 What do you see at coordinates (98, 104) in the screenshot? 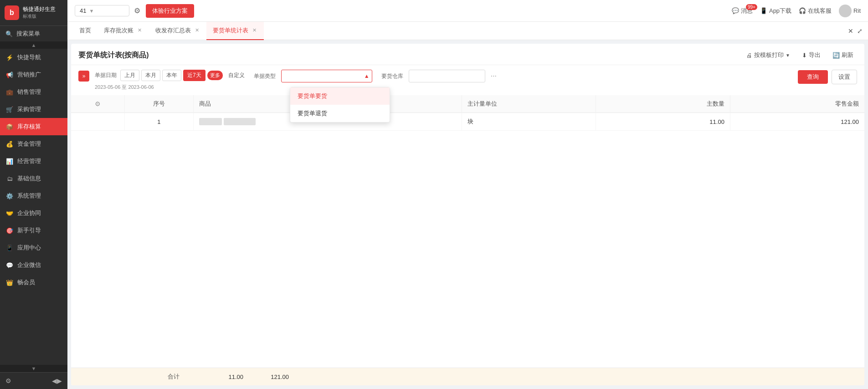
I see `th-settings: ⚙` at bounding box center [98, 104].